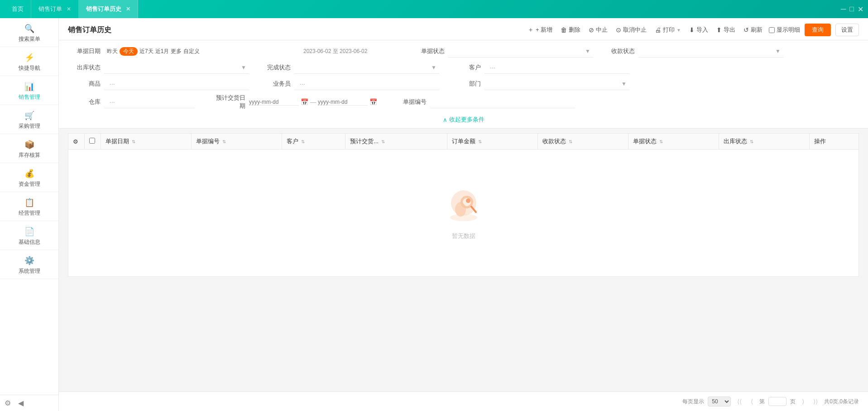 This screenshot has height=411, width=868. I want to click on page-prefix: 第, so click(762, 401).